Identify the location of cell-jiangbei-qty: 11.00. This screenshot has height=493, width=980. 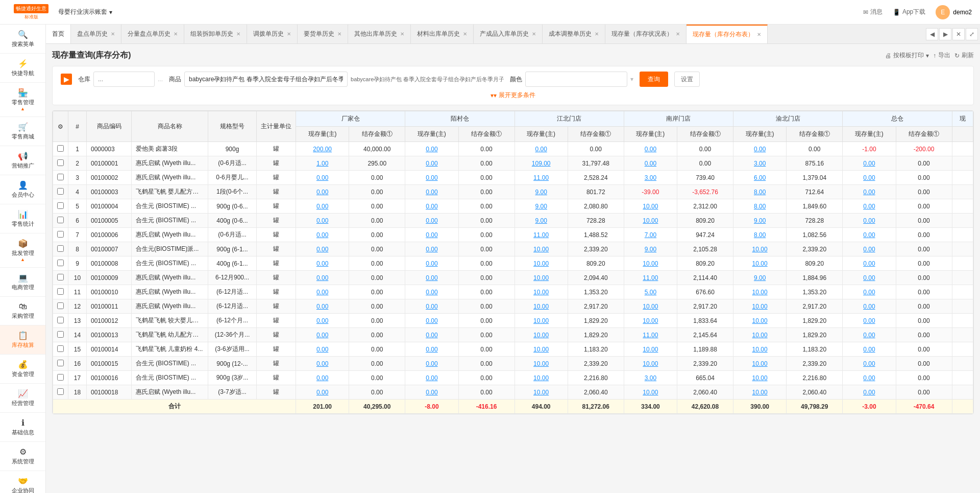
(541, 235).